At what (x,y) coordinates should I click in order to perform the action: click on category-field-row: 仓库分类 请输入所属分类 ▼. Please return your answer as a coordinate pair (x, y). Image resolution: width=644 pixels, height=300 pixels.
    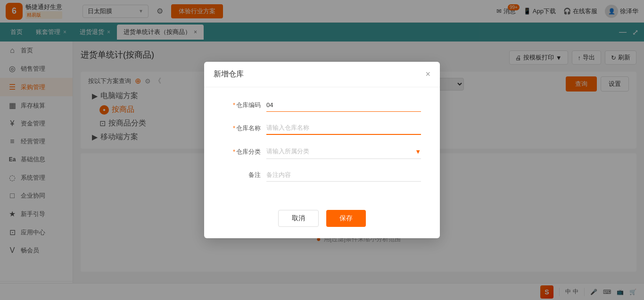
    Looking at the image, I should click on (322, 152).